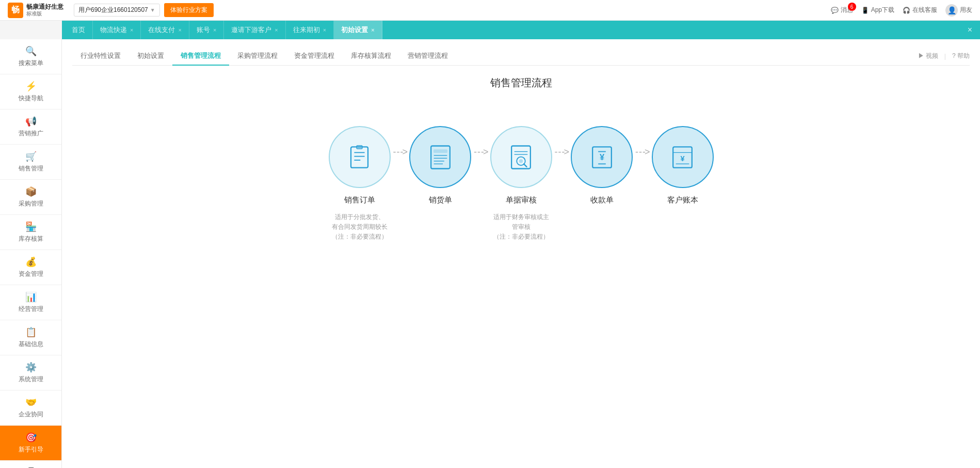 Image resolution: width=980 pixels, height=468 pixels. What do you see at coordinates (101, 56) in the screenshot?
I see `sub-tab-行业特性设置: 行业特性设置` at bounding box center [101, 56].